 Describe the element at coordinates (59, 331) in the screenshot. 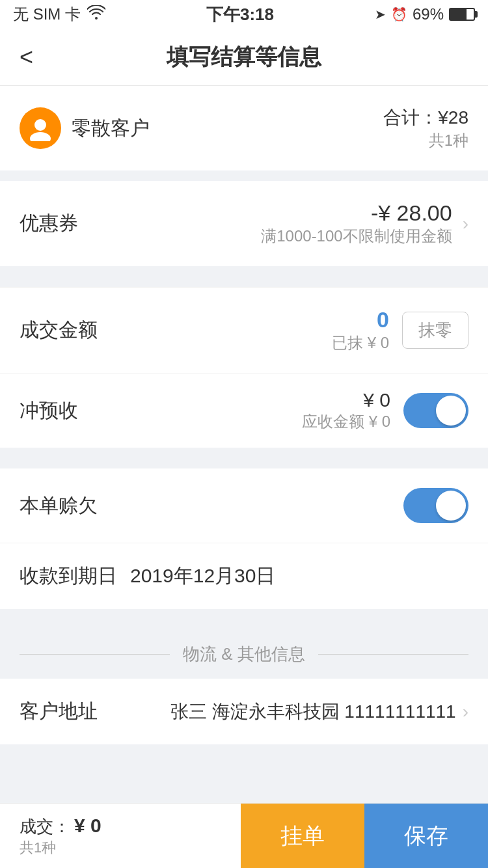

I see `deal-amount-label: 成交金额` at that location.